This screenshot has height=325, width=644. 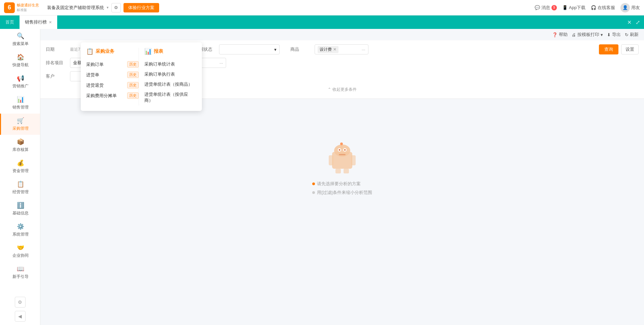 What do you see at coordinates (112, 85) in the screenshot?
I see `menu-item-return: 进货退货 历史` at bounding box center [112, 85].